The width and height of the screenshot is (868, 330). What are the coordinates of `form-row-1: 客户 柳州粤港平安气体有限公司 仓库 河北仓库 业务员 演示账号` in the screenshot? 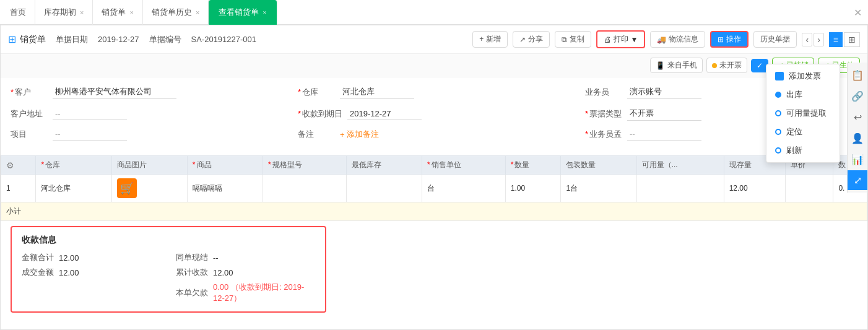 It's located at (434, 92).